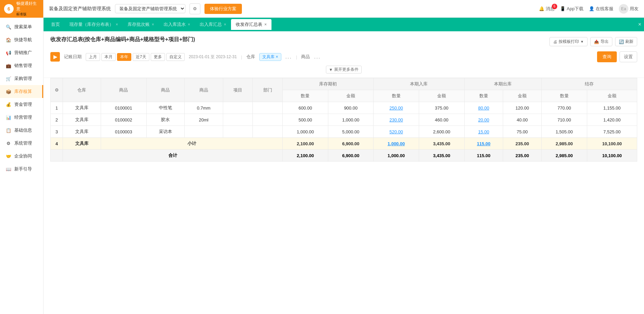 This screenshot has width=644, height=314. Describe the element at coordinates (22, 92) in the screenshot. I see `sidebar-item-inventory: 📦 库存核算` at that location.